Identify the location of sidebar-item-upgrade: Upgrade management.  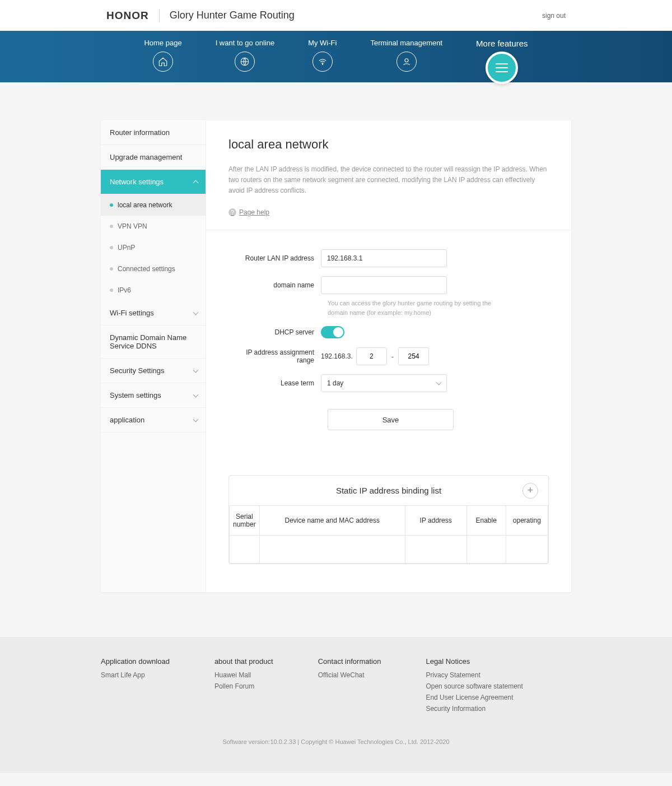
(153, 157).